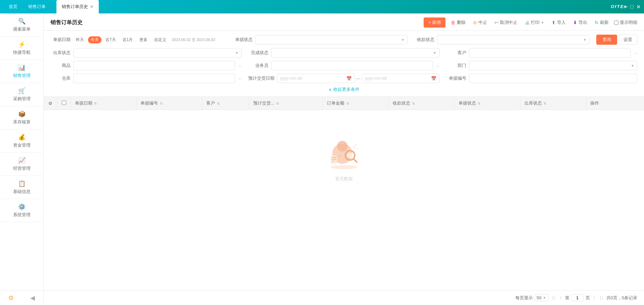 This screenshot has height=305, width=644. What do you see at coordinates (22, 188) in the screenshot?
I see `sidebar-item-base-info: 📋 基础信息` at bounding box center [22, 188].